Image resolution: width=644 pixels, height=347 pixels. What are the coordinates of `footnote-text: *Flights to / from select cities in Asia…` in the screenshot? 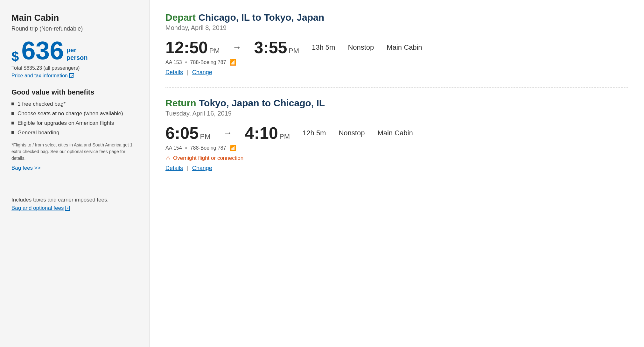 It's located at (74, 152).